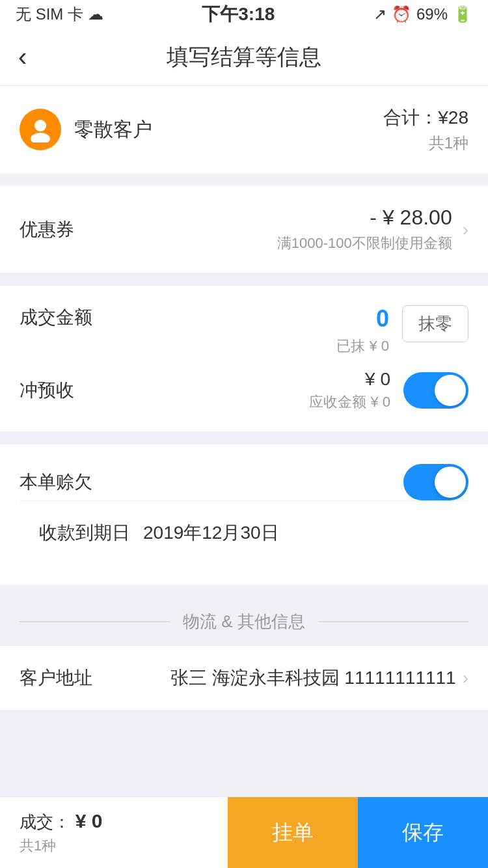 This screenshot has width=488, height=868. What do you see at coordinates (401, 14) in the screenshot?
I see `alarm-icon: ⏰` at bounding box center [401, 14].